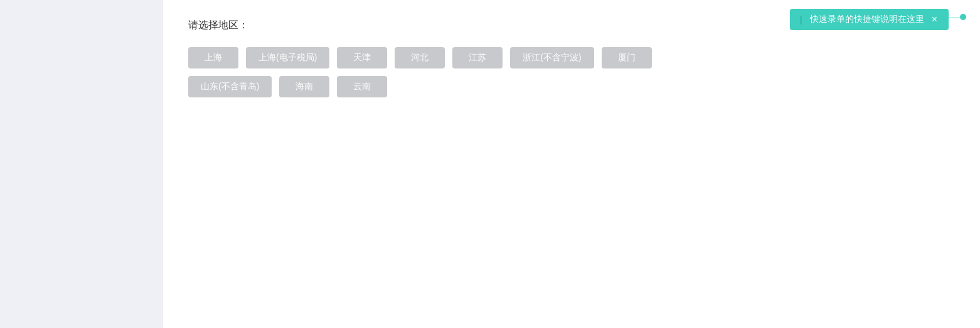  I want to click on connector-line, so click(954, 18).